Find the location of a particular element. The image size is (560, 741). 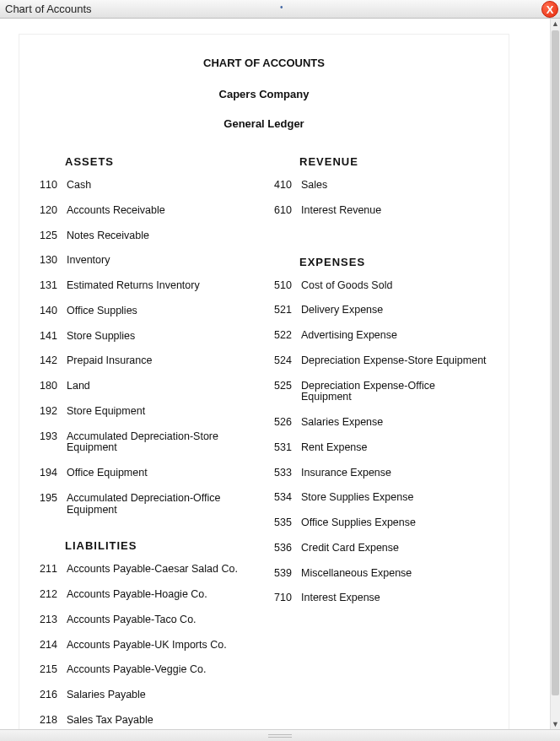

account-number: 180 is located at coordinates (52, 387).